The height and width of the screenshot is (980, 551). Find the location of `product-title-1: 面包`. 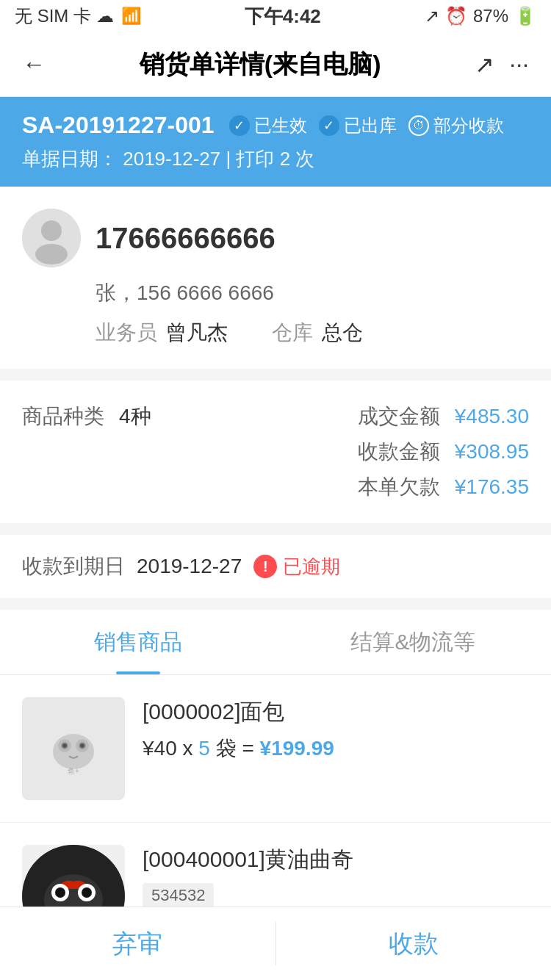

product-title-1: 面包 is located at coordinates (262, 711).